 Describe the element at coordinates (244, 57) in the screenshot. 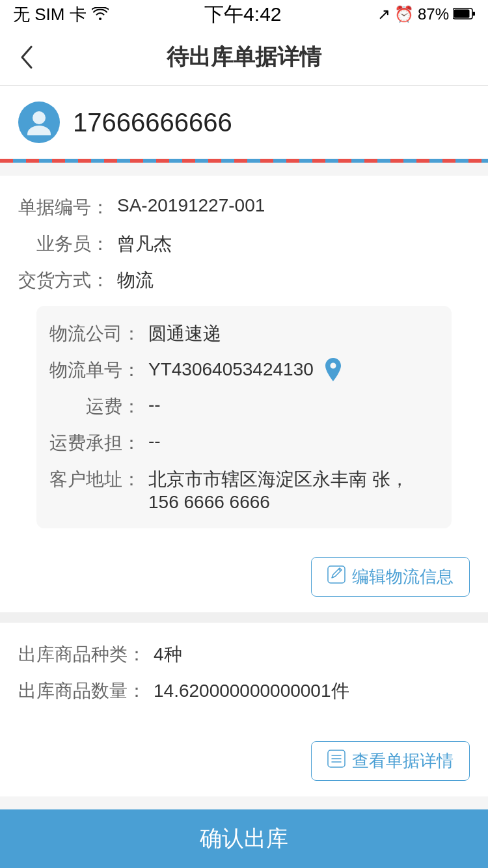

I see `nav-bar: 待出库单据详情` at that location.